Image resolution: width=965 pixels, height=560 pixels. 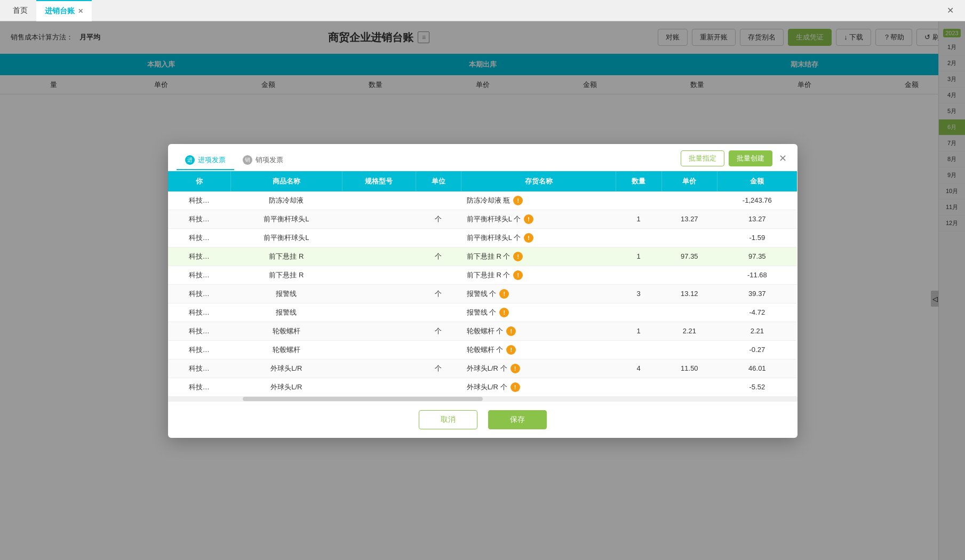 What do you see at coordinates (20, 11) in the screenshot?
I see `tab-home: 首页` at bounding box center [20, 11].